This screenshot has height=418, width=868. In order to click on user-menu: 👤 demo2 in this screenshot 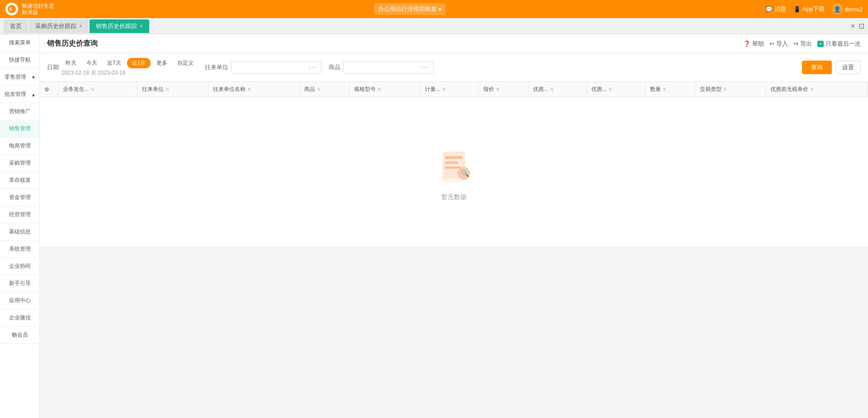, I will do `click(847, 9)`.